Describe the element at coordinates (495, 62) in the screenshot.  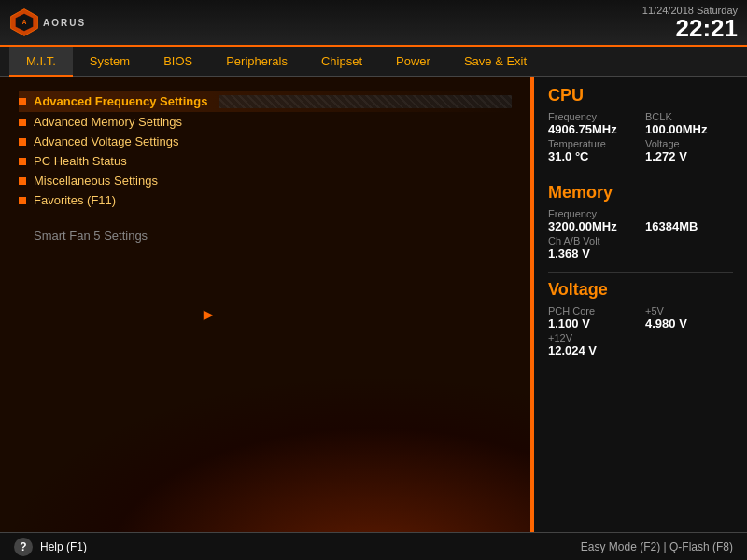
I see `nav-item-save-exit: Save & Exit` at that location.